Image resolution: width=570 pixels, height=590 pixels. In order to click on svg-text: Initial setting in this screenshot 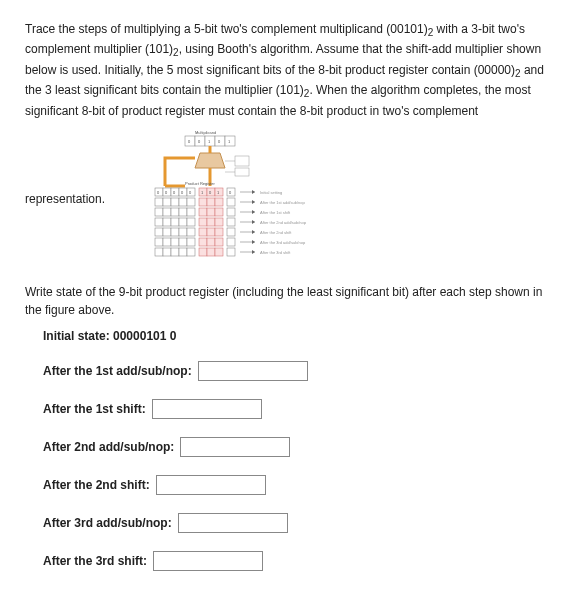, I will do `click(271, 192)`.